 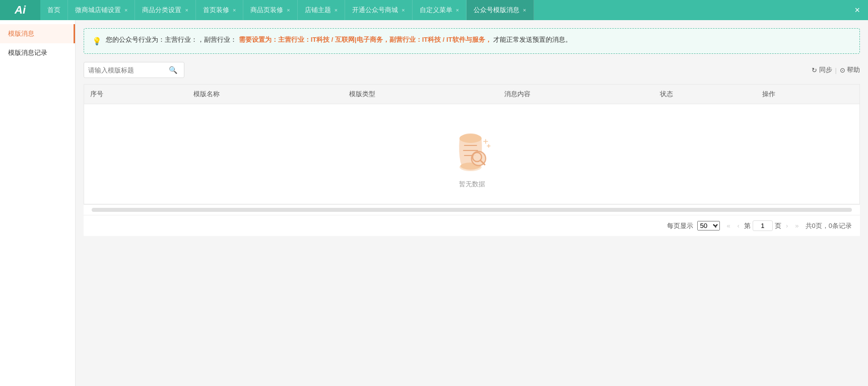 What do you see at coordinates (524, 10) in the screenshot?
I see `tab-close-template: ×` at bounding box center [524, 10].